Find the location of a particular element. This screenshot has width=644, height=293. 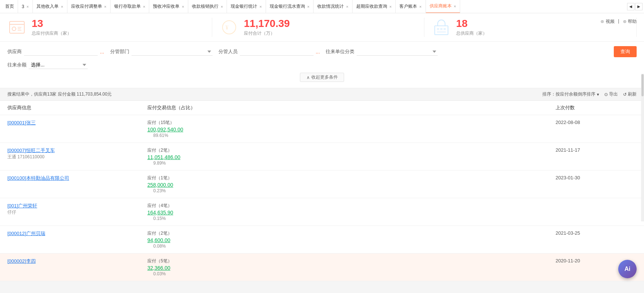

transaction-amount-benteqin: 258,000.00 is located at coordinates (351, 185).